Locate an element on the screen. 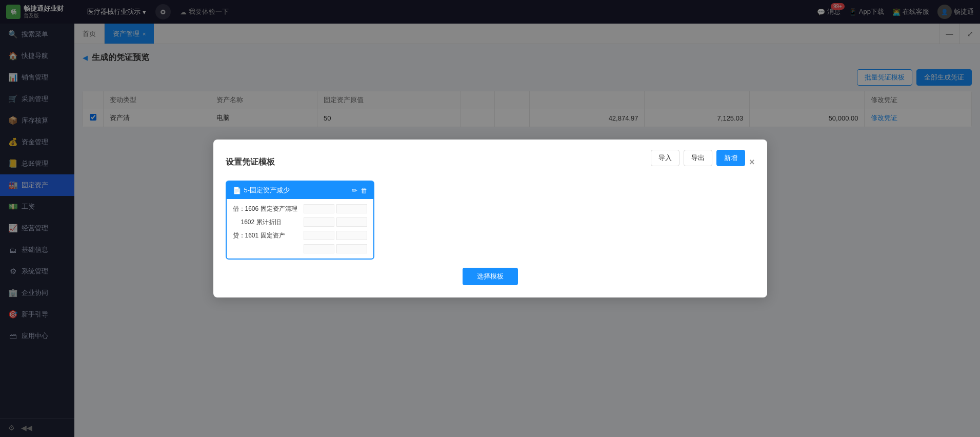 This screenshot has height=437, width=980. template-row-1: 借：1606 固定资产清理 is located at coordinates (300, 209).